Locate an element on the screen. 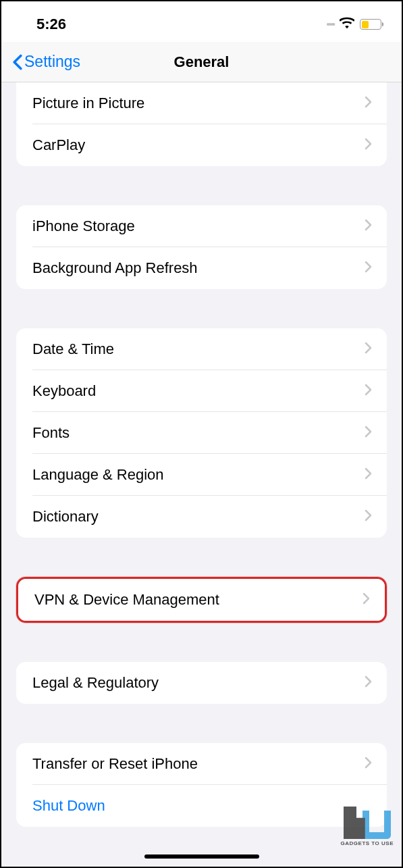 This screenshot has width=403, height=868. settings-item-label: VPN & Device Management is located at coordinates (127, 600).